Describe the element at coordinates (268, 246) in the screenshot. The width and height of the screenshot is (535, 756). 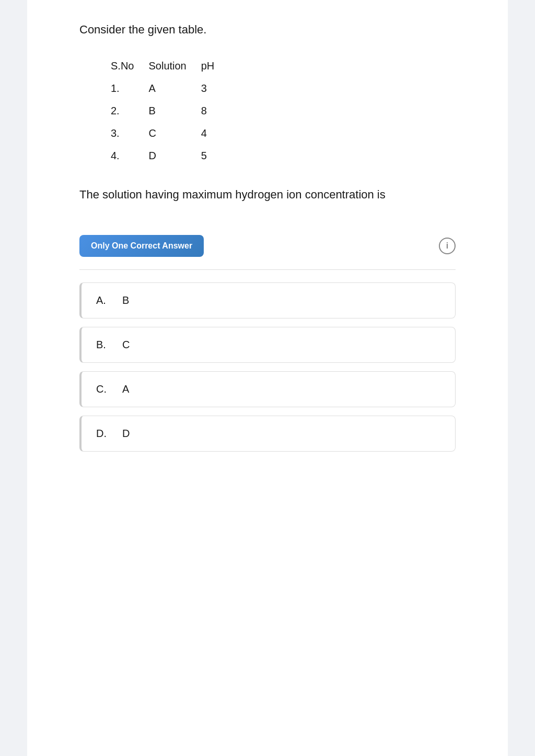
I see `badge-row: Only One Correct Answer i` at that location.